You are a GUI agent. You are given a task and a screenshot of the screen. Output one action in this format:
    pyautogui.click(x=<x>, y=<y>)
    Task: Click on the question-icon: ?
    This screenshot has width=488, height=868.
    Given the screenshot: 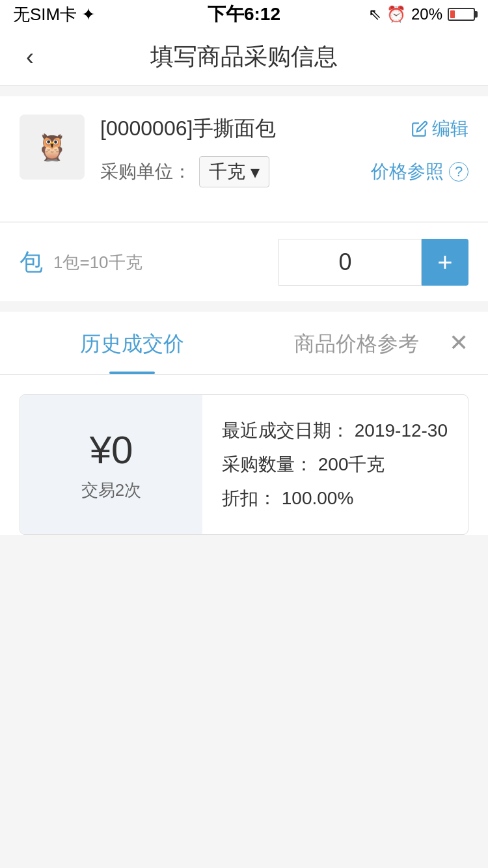 What is the action you would take?
    pyautogui.click(x=459, y=172)
    